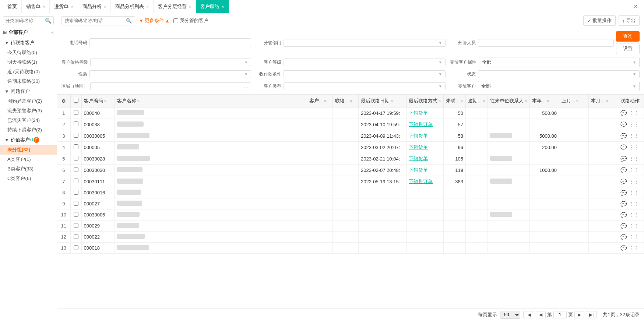 The image size is (644, 321). What do you see at coordinates (28, 130) in the screenshot?
I see `sidebar-item-declining: 持续下滑客户(2)` at bounding box center [28, 130].